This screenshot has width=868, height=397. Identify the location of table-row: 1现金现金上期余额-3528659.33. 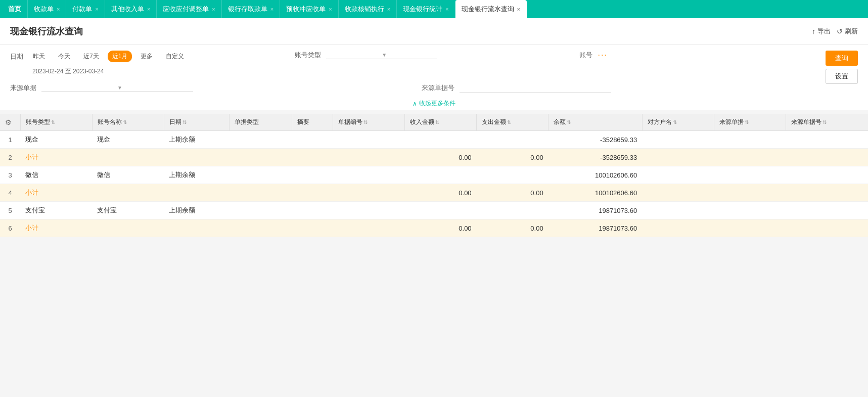
(434, 140).